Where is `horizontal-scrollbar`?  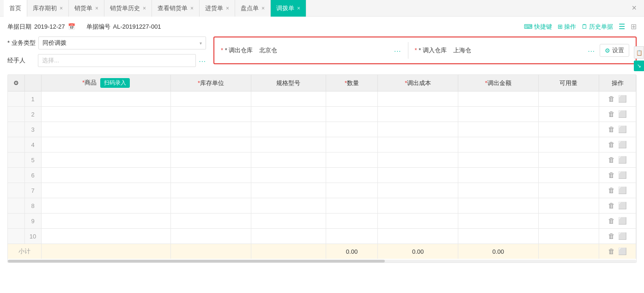 horizontal-scrollbar is located at coordinates (322, 261).